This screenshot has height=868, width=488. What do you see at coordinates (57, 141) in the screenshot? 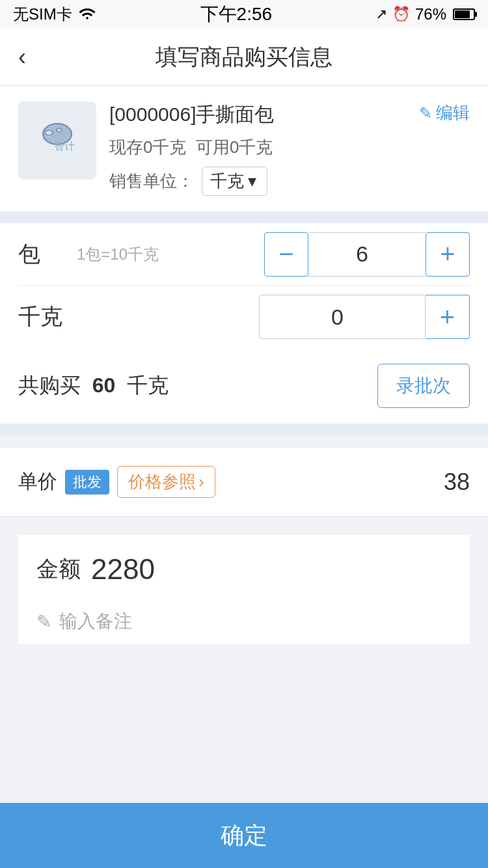
I see `product-image: 智计` at bounding box center [57, 141].